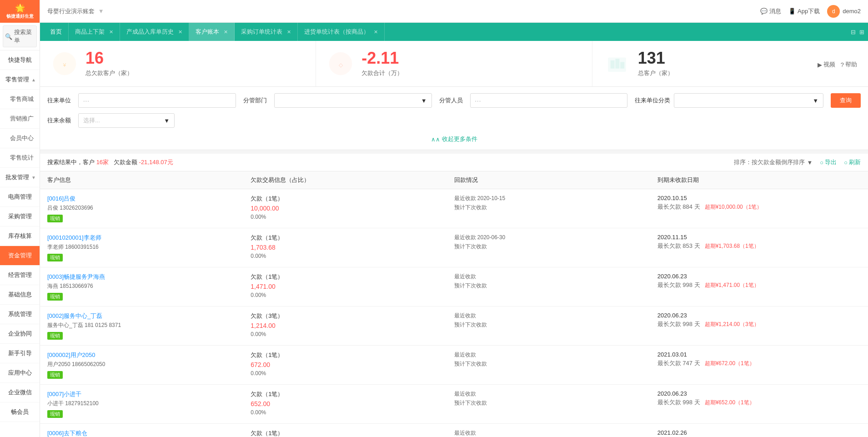  Describe the element at coordinates (180, 32) in the screenshot. I see `tab-close-icon-2: ✕` at that location.